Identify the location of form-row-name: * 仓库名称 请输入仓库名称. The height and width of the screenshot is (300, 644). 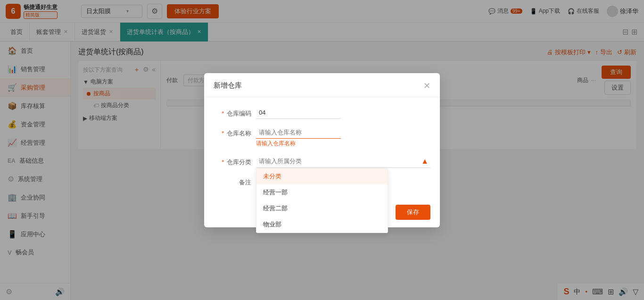
(322, 137).